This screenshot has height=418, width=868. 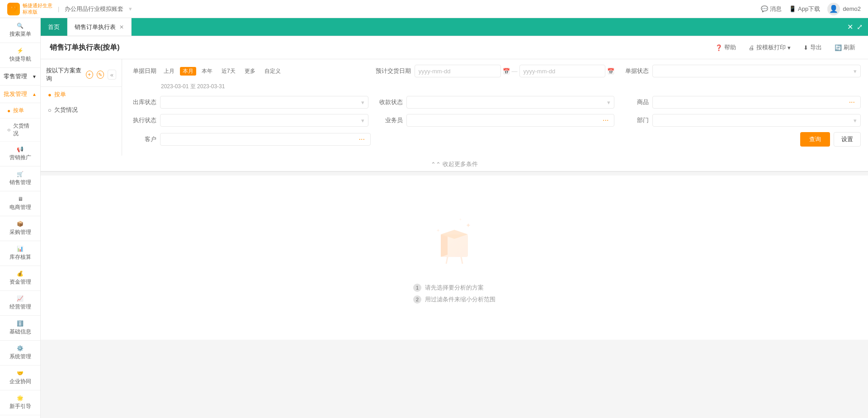 What do you see at coordinates (830, 139) in the screenshot?
I see `filter-actions: 查询 设置` at bounding box center [830, 139].